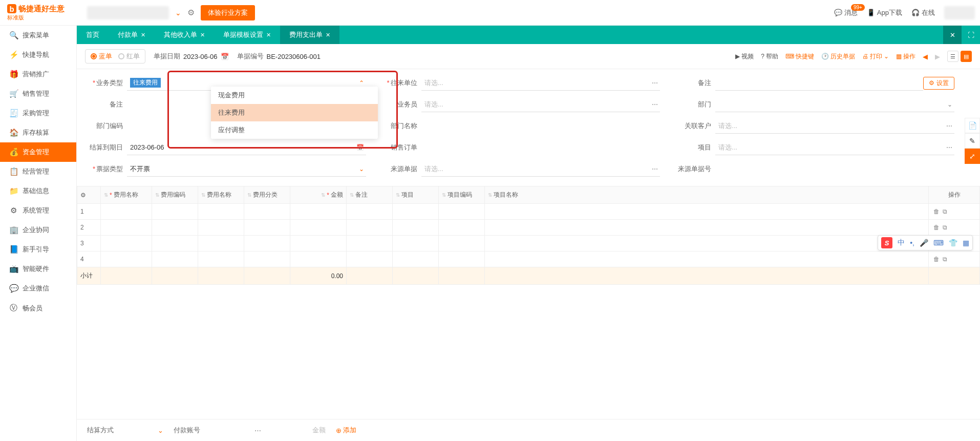  Describe the element at coordinates (906, 56) in the screenshot. I see `ops-link: ▦操作` at that location.